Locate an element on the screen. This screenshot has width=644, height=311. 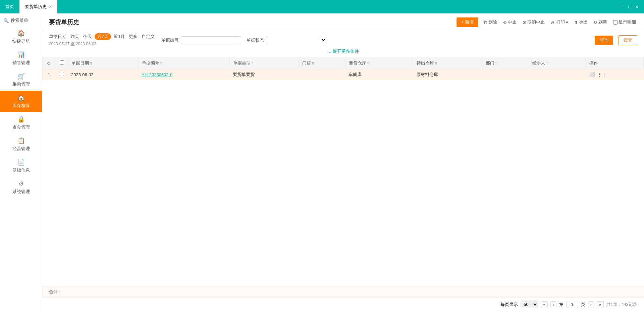
refresh-icon: ↻ is located at coordinates (596, 22).